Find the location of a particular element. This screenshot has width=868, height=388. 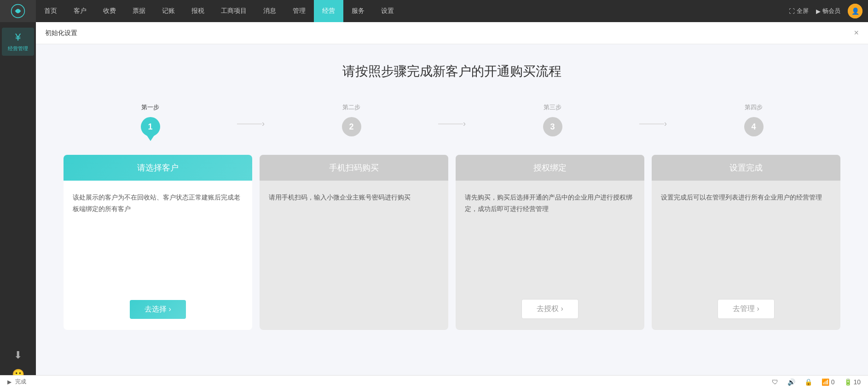

page-title: 初始化设置 is located at coordinates (61, 33).